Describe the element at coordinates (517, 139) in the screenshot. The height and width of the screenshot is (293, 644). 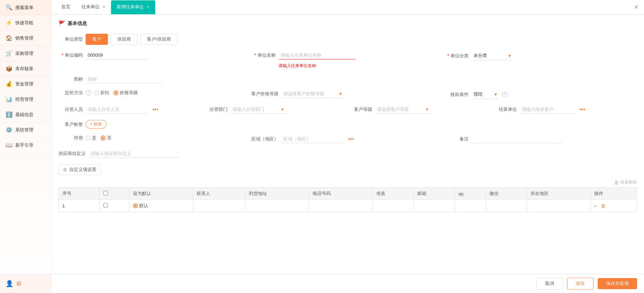
I see `remark-input` at that location.